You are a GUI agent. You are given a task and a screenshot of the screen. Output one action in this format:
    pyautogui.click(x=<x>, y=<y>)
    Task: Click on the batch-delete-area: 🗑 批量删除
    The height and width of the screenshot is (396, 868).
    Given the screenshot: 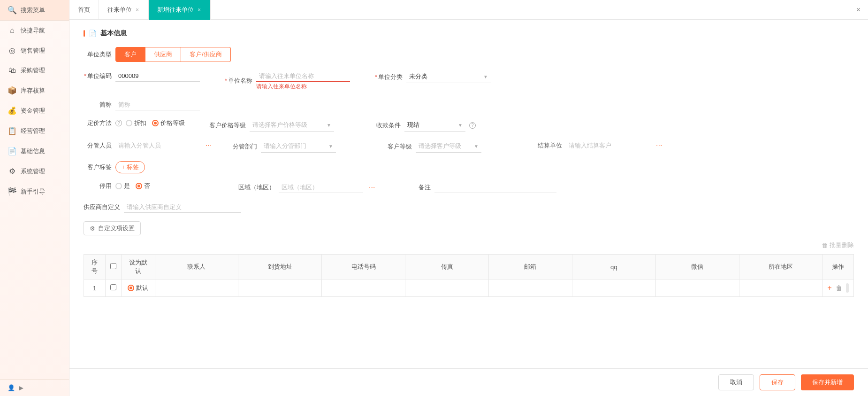 What is the action you would take?
    pyautogui.click(x=469, y=245)
    